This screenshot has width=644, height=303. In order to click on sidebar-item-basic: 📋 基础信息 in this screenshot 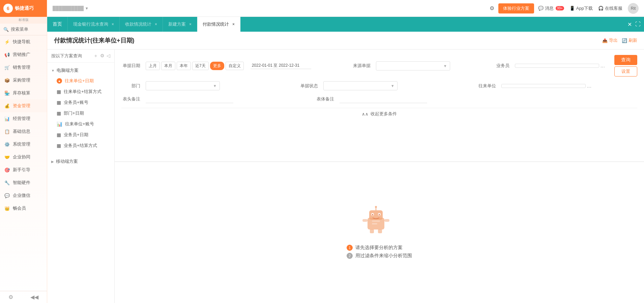, I will do `click(24, 131)`.